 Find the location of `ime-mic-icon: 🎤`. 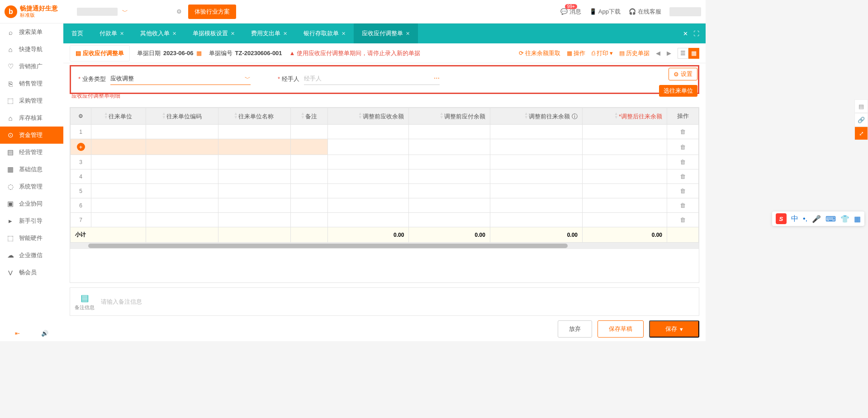

ime-mic-icon: 🎤 is located at coordinates (816, 219).